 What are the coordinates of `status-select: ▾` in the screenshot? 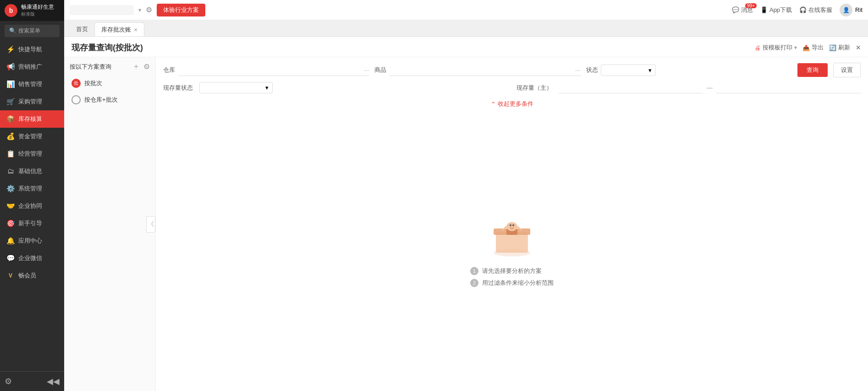 It's located at (628, 71).